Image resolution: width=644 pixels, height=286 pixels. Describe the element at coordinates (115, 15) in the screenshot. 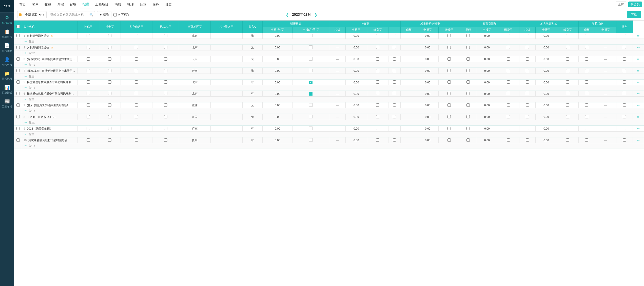

I see `name-tag-checkbox` at that location.